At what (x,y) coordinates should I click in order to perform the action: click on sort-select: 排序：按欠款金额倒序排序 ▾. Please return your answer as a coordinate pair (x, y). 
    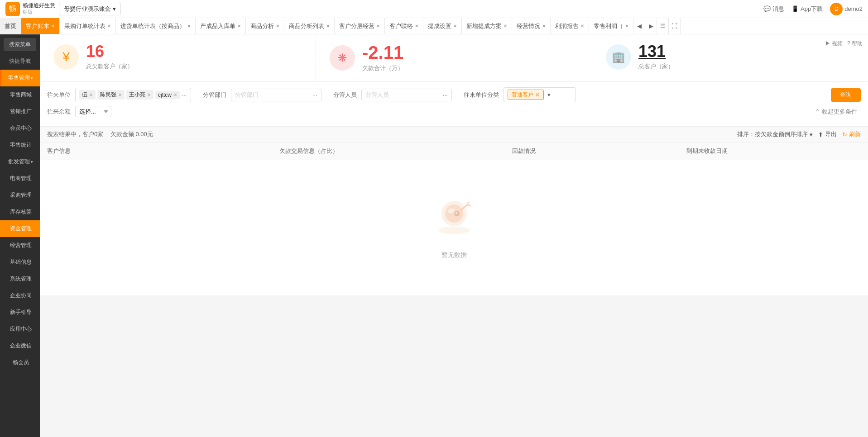
    Looking at the image, I should click on (775, 134).